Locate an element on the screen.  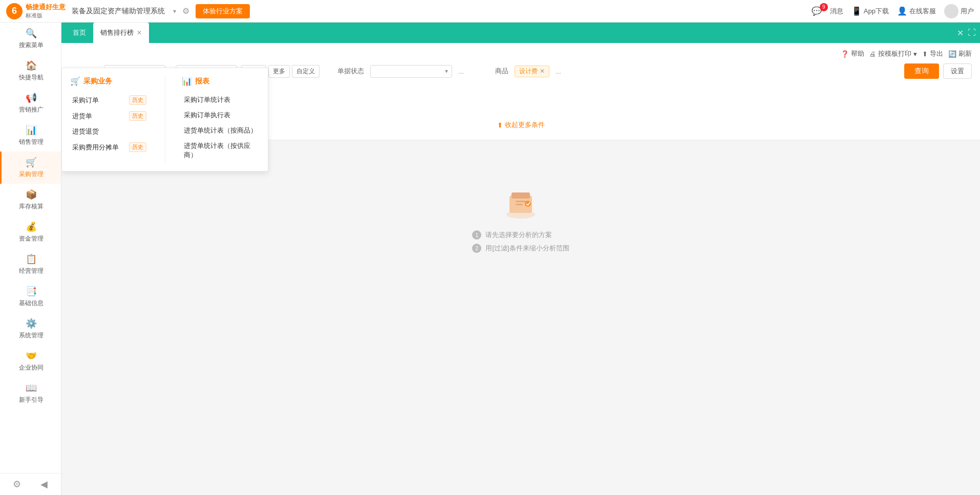
basic-info-icon: 📑 is located at coordinates (31, 291).